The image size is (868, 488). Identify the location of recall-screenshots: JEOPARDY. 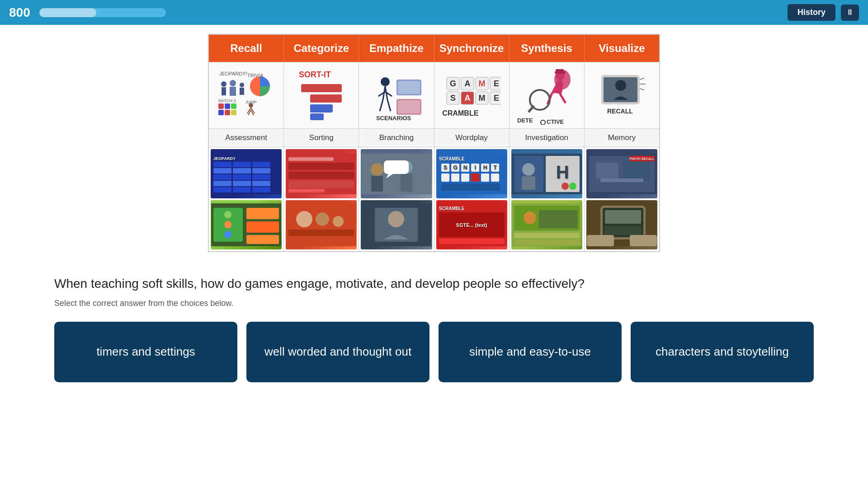
(246, 199).